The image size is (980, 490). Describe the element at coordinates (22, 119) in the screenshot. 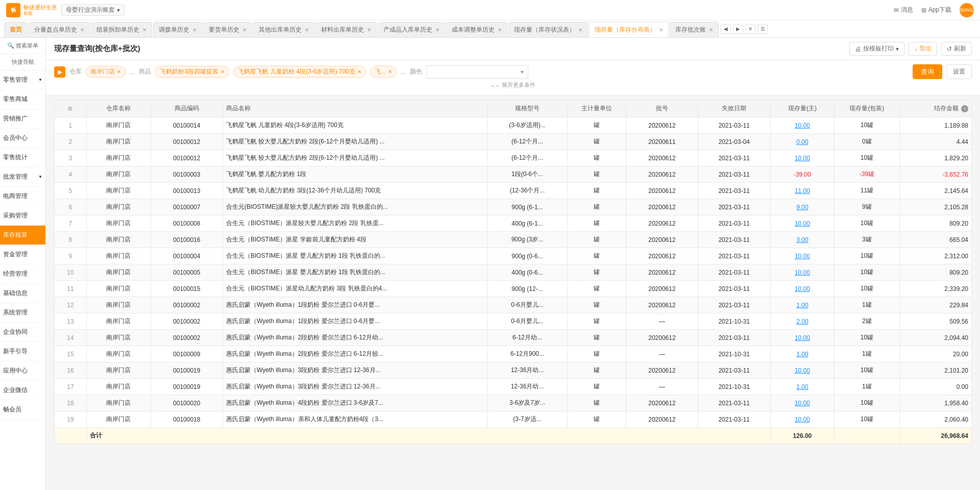

I see `sidebar-item-marketing: 营销推广` at that location.